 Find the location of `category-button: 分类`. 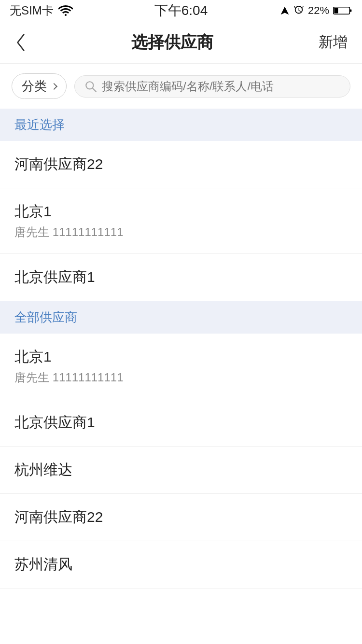

category-button: 分类 is located at coordinates (39, 86).